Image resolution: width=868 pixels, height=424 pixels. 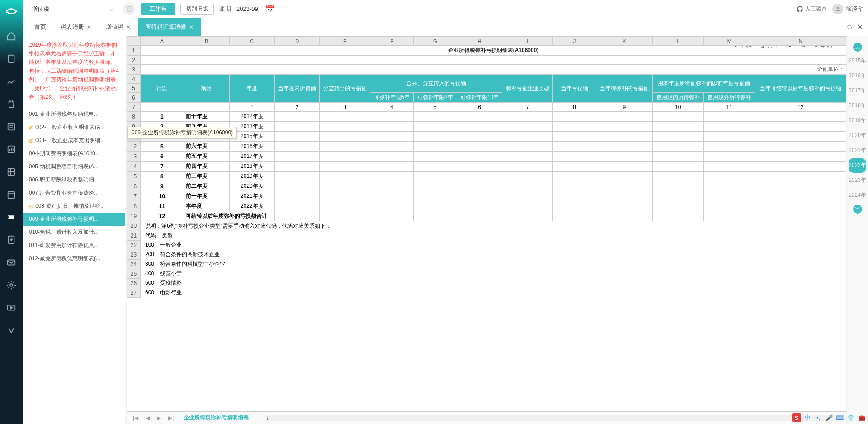 I want to click on ime-skin-icon: 👕, so click(x=851, y=418).